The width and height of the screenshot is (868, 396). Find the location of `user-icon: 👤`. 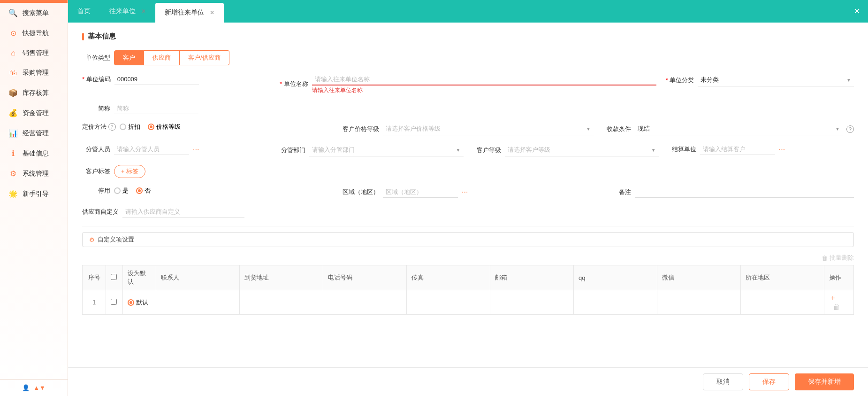

user-icon: 👤 is located at coordinates (26, 388).